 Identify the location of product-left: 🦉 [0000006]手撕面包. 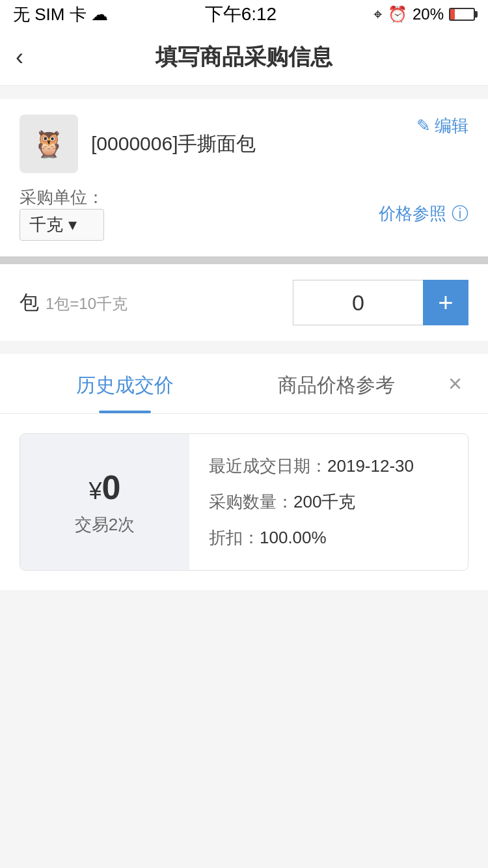
(138, 144).